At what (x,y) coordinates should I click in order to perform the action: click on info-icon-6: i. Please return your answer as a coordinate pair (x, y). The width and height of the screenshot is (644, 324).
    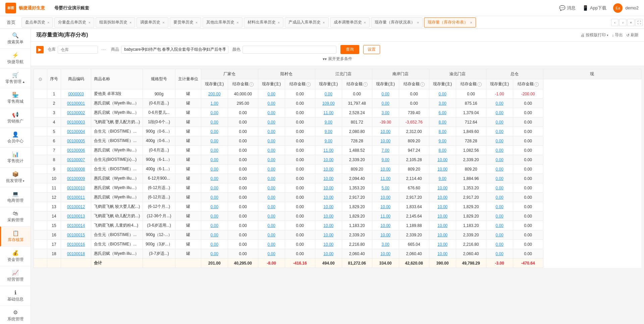
    Looking at the image, I should click on (537, 85).